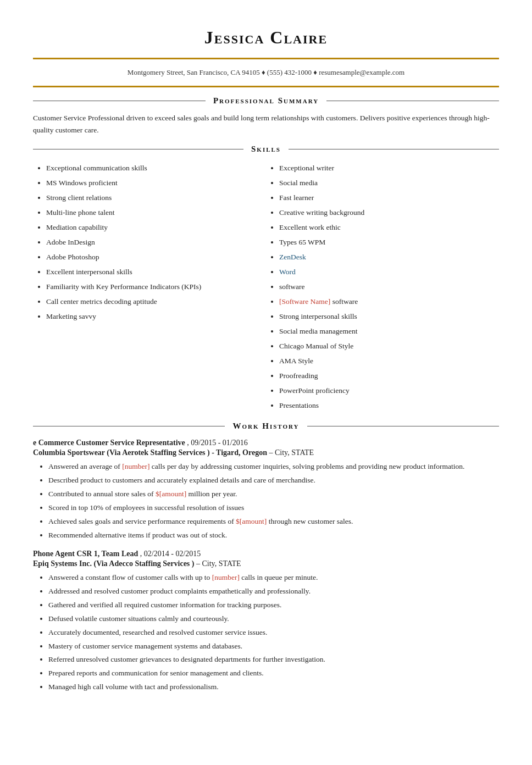  Describe the element at coordinates (304, 301) in the screenshot. I see `software-bracket: [Software Name]` at that location.